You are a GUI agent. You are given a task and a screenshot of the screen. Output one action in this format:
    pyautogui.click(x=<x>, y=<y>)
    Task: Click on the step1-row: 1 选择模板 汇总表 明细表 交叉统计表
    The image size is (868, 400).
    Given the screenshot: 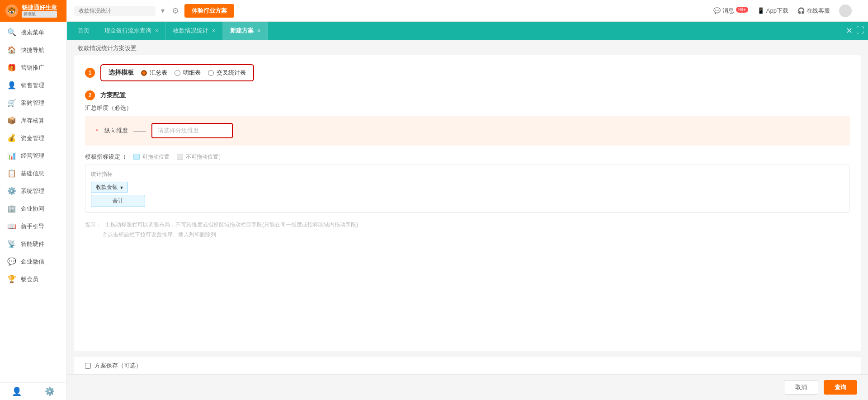 What is the action you would take?
    pyautogui.click(x=467, y=73)
    